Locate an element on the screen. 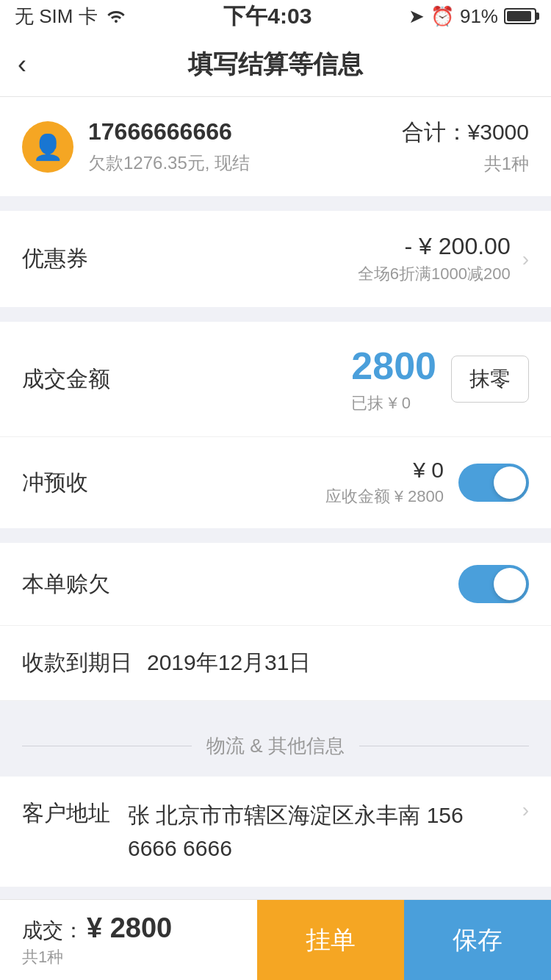 The image size is (551, 980). avatar: 👤 is located at coordinates (48, 147).